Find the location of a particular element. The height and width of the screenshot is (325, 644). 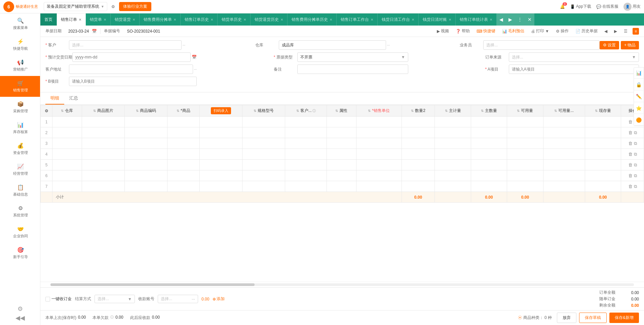

scroll-thumb is located at coordinates (153, 285).